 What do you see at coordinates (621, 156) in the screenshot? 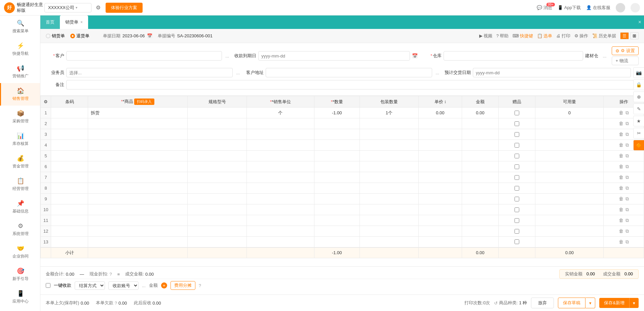
I see `delete-icon-4: 🗑` at bounding box center [621, 156].